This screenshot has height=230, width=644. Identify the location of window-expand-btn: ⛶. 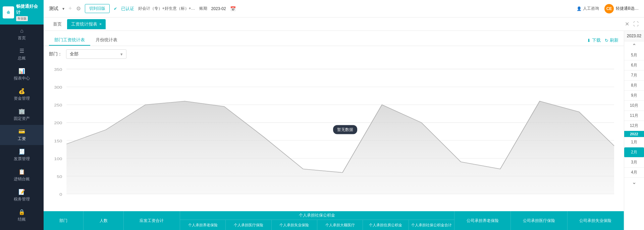
(636, 24).